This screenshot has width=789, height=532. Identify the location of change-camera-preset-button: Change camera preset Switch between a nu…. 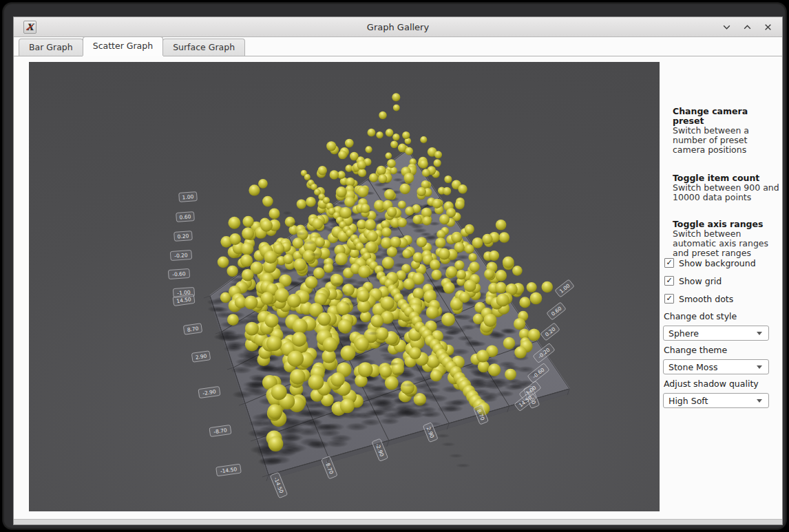
(722, 131).